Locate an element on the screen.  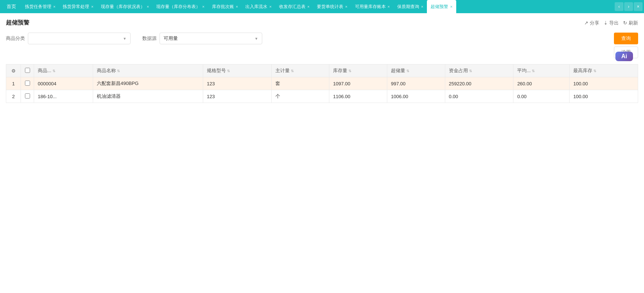
tab-label: 现存量（库存分布表） is located at coordinates (178, 7).